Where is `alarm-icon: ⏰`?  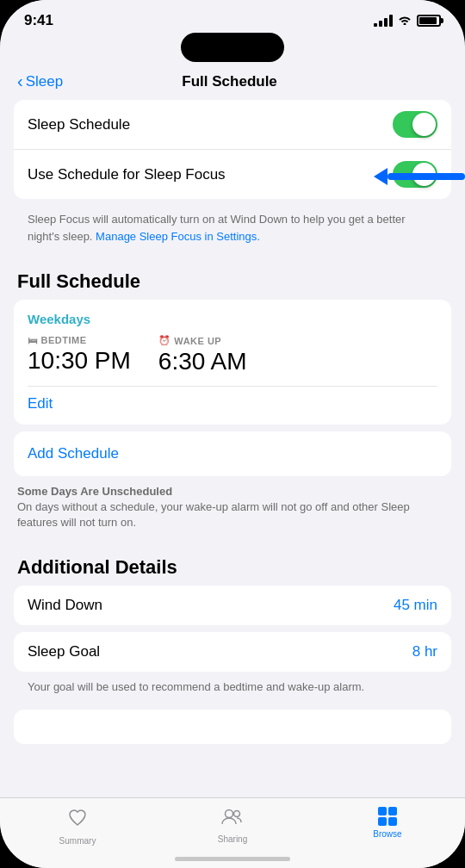
alarm-icon: ⏰ is located at coordinates (165, 341).